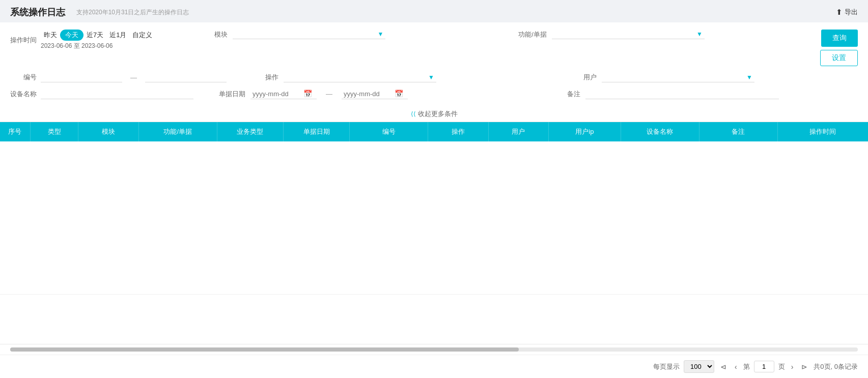 This screenshot has height=378, width=868. I want to click on col-user-ip: 用户ip, so click(584, 132).